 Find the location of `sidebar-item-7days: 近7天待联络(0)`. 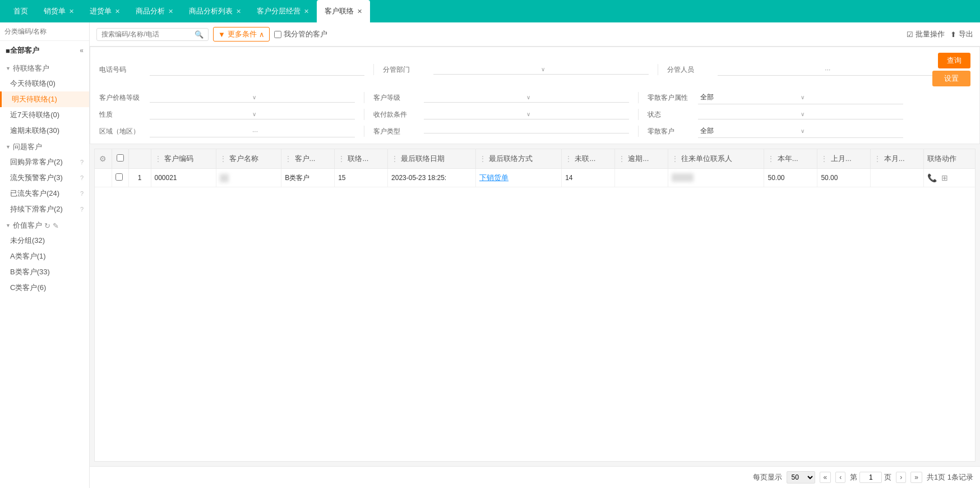

sidebar-item-7days: 近7天待联络(0) is located at coordinates (45, 115).